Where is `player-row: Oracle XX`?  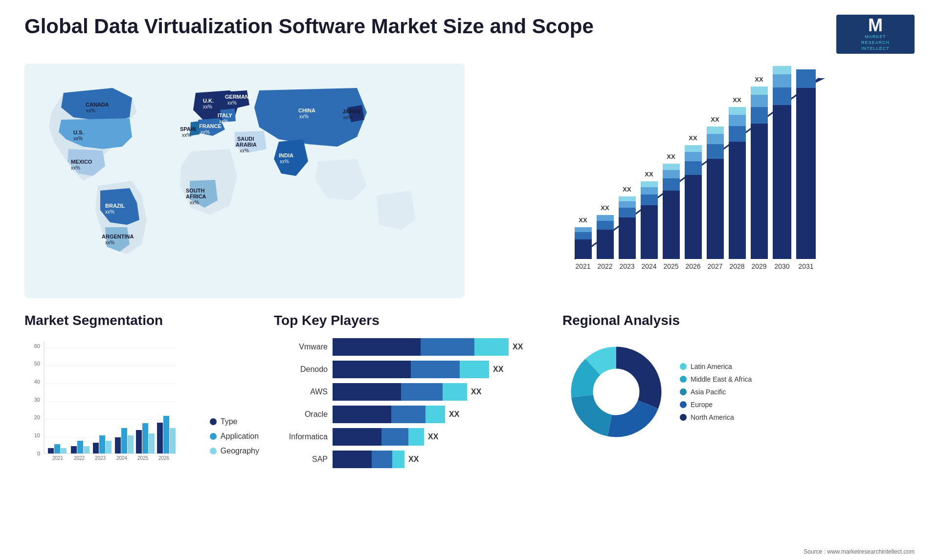
player-row: Oracle XX is located at coordinates (411, 414).